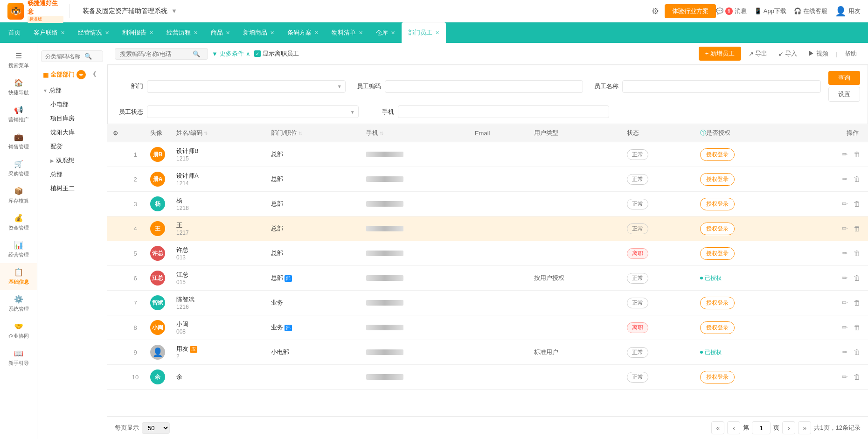 This screenshot has height=439, width=868. Describe the element at coordinates (734, 428) in the screenshot. I see `prev-page-btn: ‹` at that location.